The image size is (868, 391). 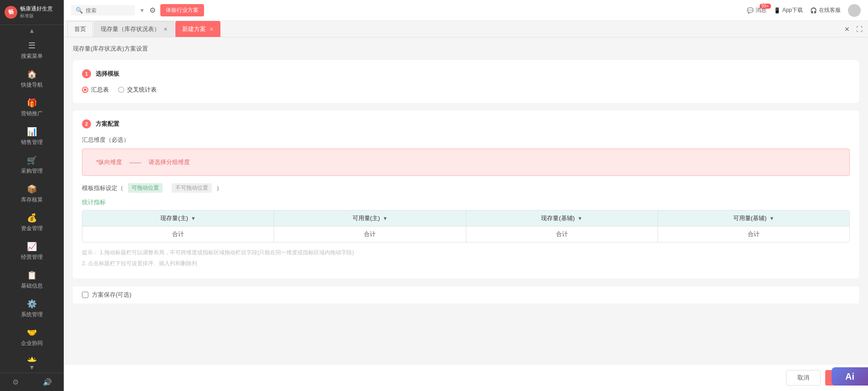 I want to click on sidebar-item-finance: 💰 资金管理, so click(x=32, y=222).